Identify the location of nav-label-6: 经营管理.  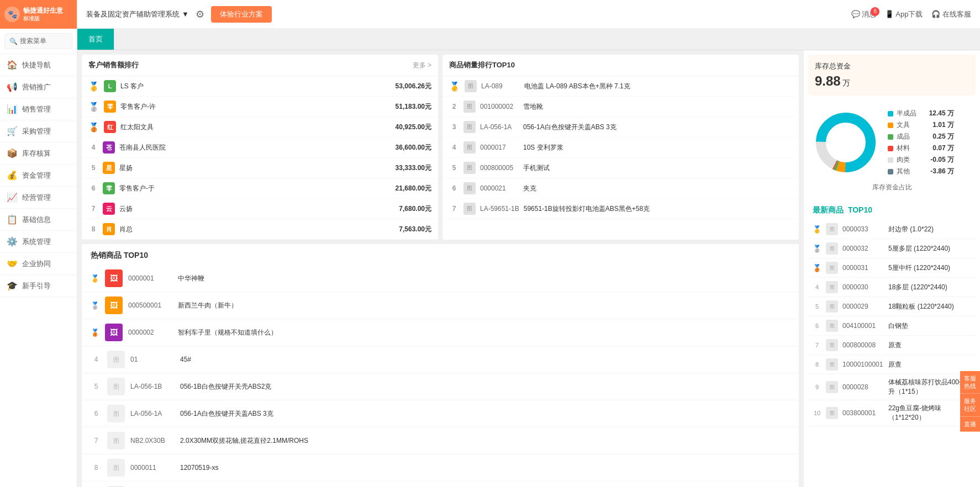
(36, 198).